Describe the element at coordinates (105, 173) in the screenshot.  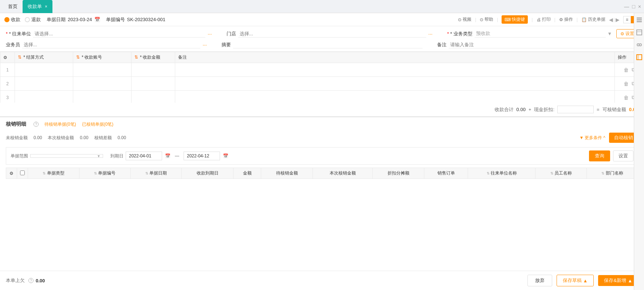
I see `col-number-header: ⇅ 单据编号` at that location.